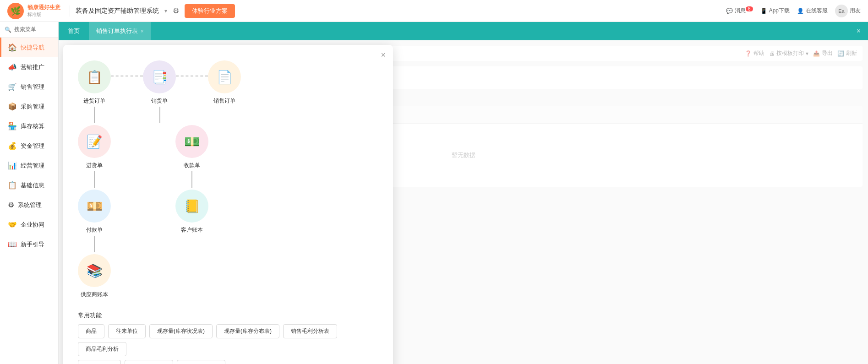 The height and width of the screenshot is (364, 868). I want to click on node-supplier-account: 📚 供应商账本, so click(94, 277).